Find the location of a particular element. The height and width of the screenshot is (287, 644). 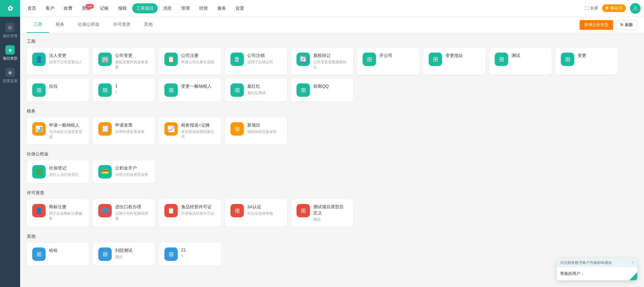

sidebar-item-label: 项目管理 is located at coordinates (10, 36).